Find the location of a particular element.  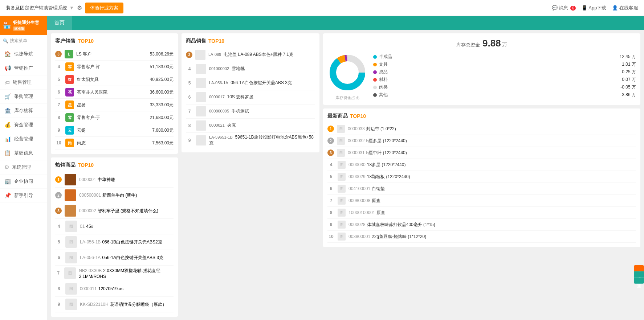

hot-item: 1 0000001中华神雕 is located at coordinates (114, 180).